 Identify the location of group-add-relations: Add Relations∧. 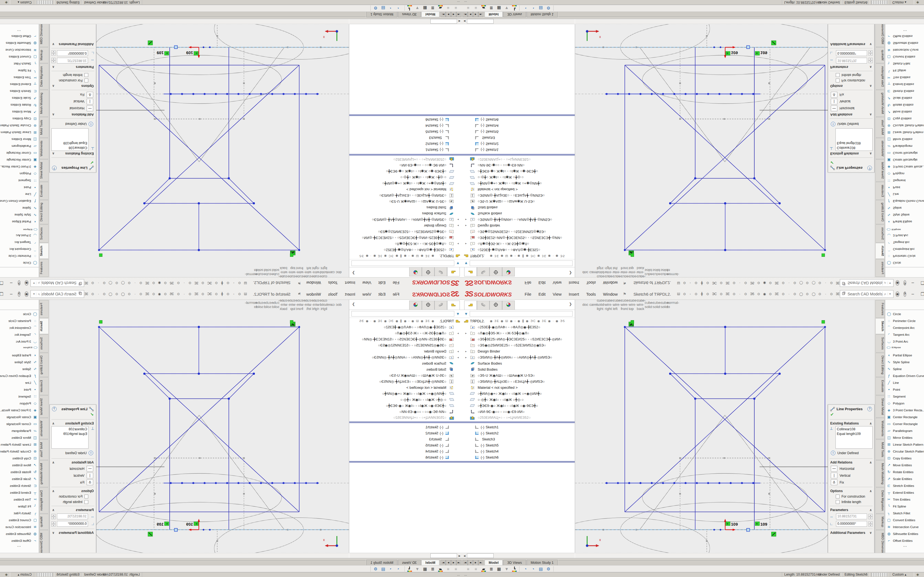
(851, 114).